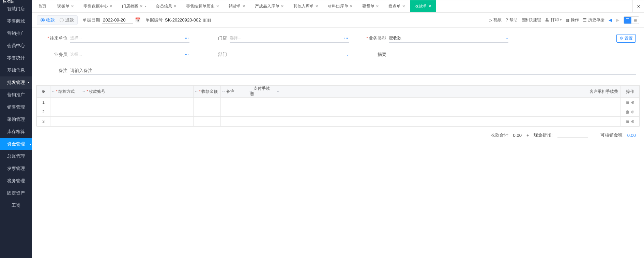 The width and height of the screenshot is (644, 258). I want to click on sidebar-item-assets: 固定资产, so click(16, 193).